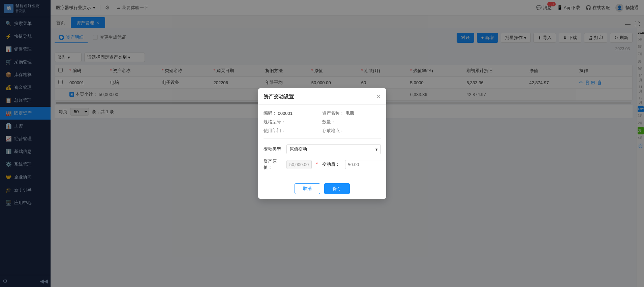 This screenshot has height=287, width=644. I want to click on asset-change-modal: 资产变动设置 ✕ 编码： 000001 资产名称： 电脑 规格型号： 数量：, so click(322, 144).